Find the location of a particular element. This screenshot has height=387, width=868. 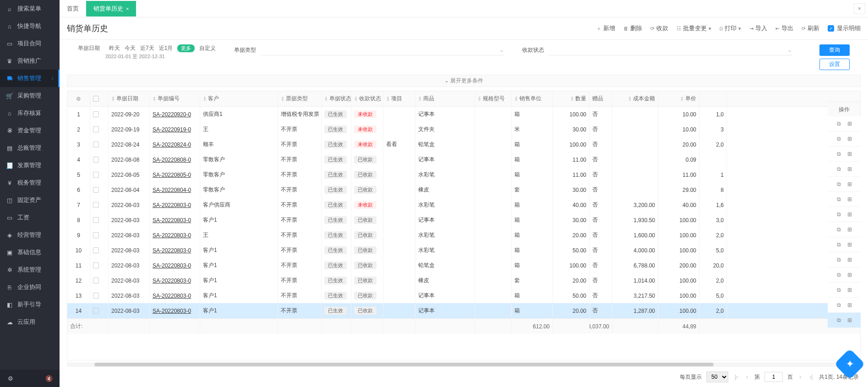

settings-icon: ⚙ is located at coordinates (11, 378).